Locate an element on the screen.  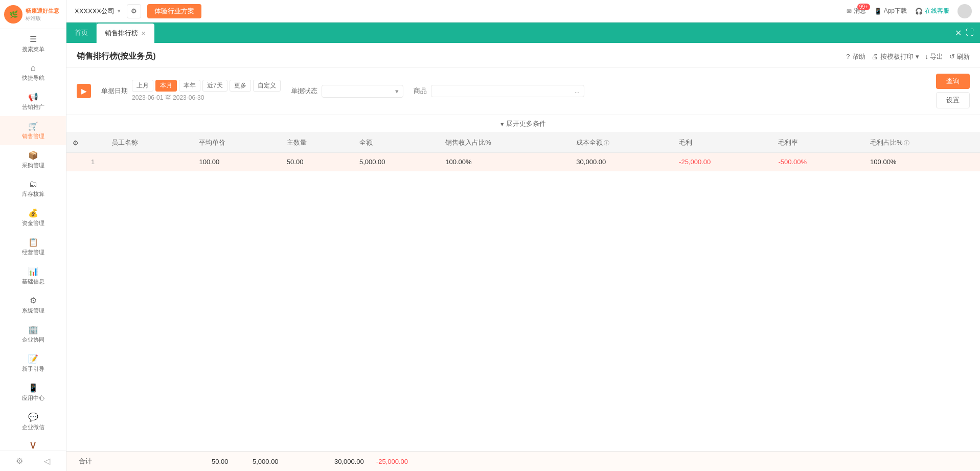
tab-sales-rank: 销售排行榜 ✕ is located at coordinates (126, 33).